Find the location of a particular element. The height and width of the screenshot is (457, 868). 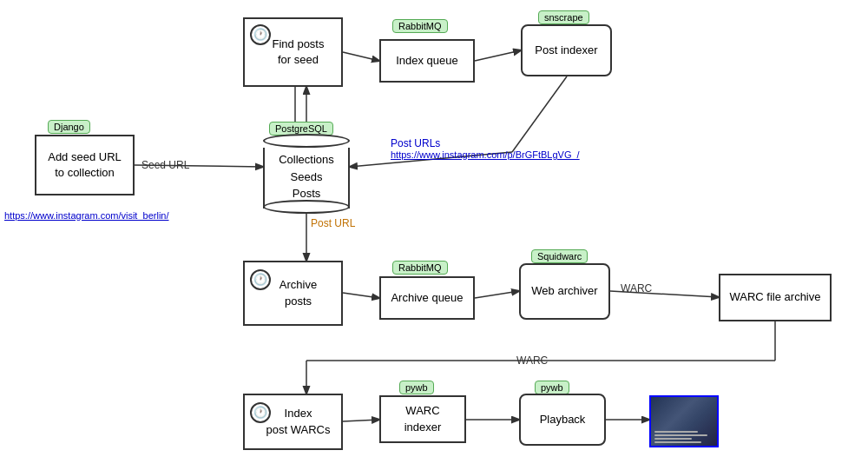

post-url-label: Post URL is located at coordinates (333, 223).